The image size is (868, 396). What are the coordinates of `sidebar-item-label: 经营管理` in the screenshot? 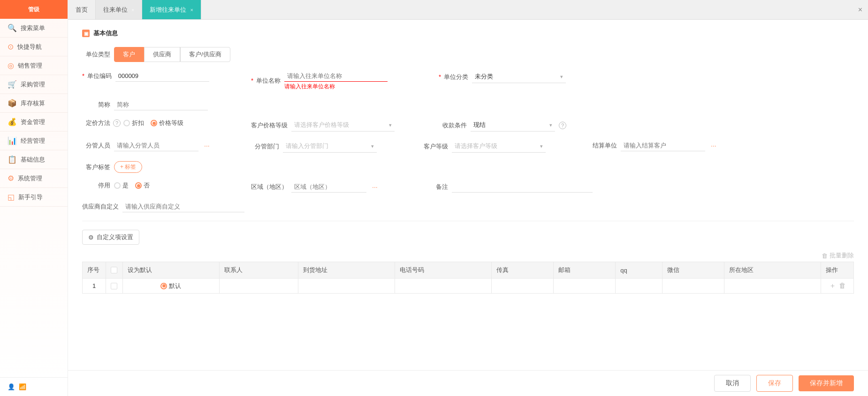 It's located at (33, 141).